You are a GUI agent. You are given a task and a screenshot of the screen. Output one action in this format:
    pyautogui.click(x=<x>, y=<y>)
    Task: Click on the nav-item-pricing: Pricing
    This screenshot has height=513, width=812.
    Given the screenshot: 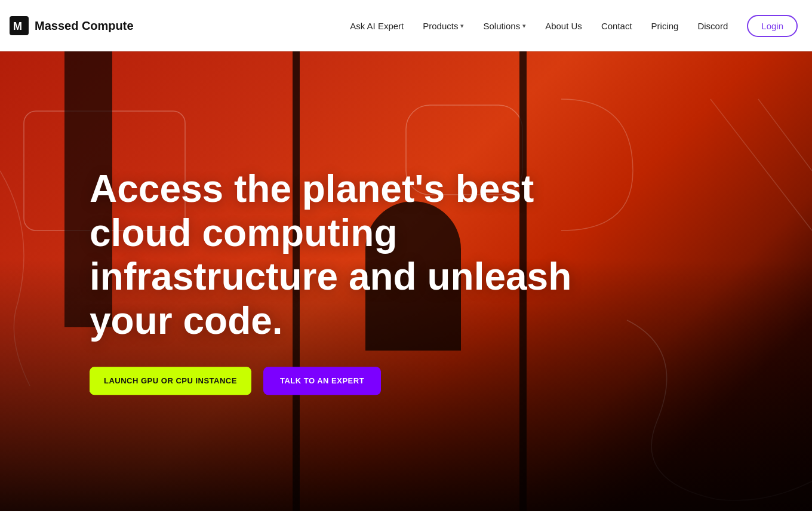 What is the action you would take?
    pyautogui.click(x=665, y=26)
    